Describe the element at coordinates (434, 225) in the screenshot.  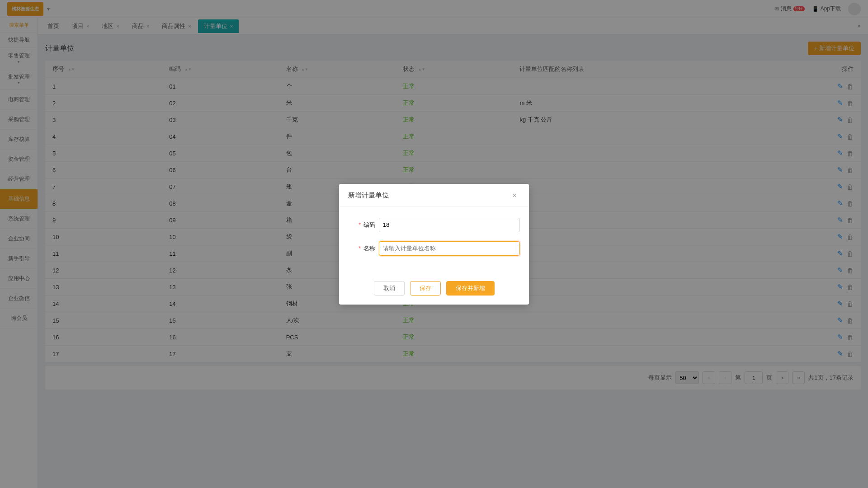
I see `form-row-code: * 编码` at that location.